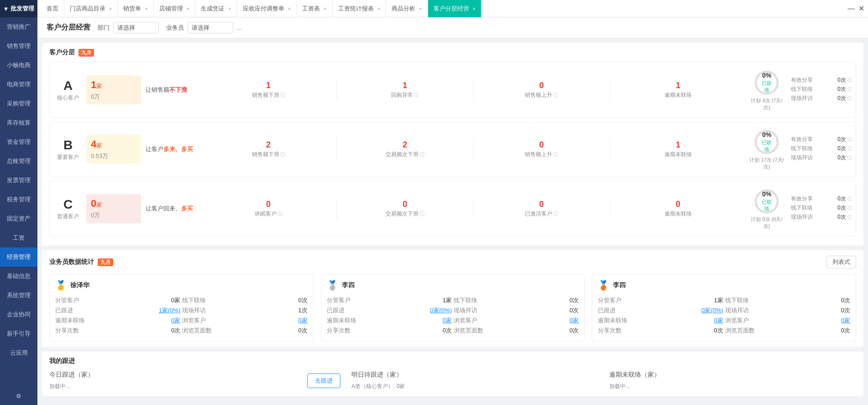 This screenshot has width=868, height=405. I want to click on sidebar-item-总账管理: 总账管理, so click(19, 161).